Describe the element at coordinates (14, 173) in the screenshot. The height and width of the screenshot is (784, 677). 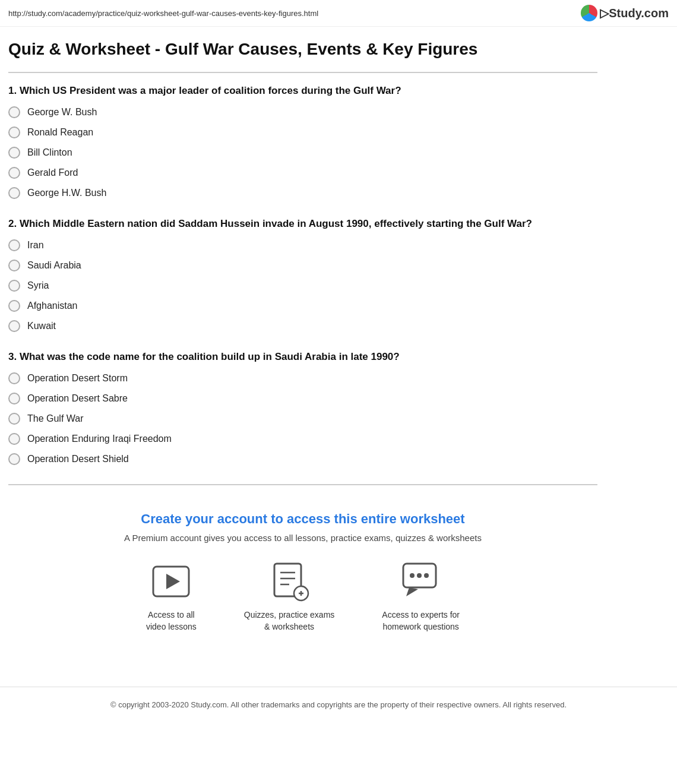
I see `radio-q1-opt4` at that location.